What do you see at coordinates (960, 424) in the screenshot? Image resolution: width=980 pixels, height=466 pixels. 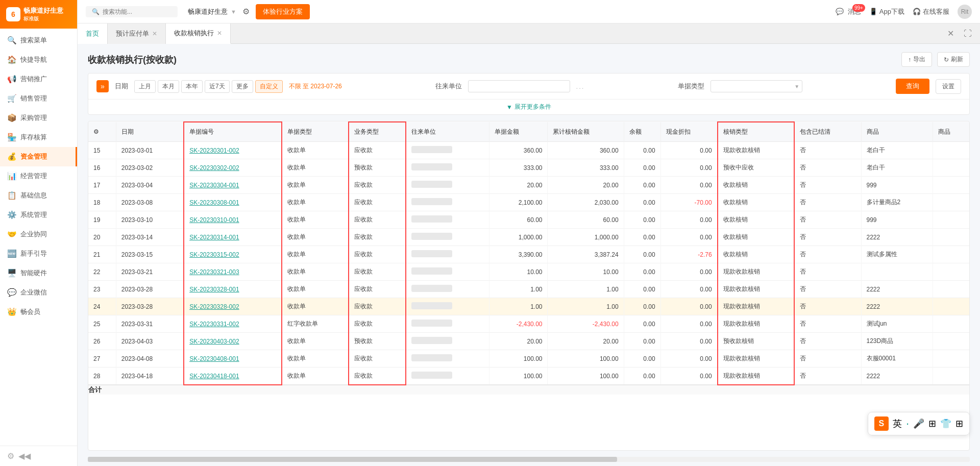 I see `watermark-apps-icon: ⊞` at bounding box center [960, 424].